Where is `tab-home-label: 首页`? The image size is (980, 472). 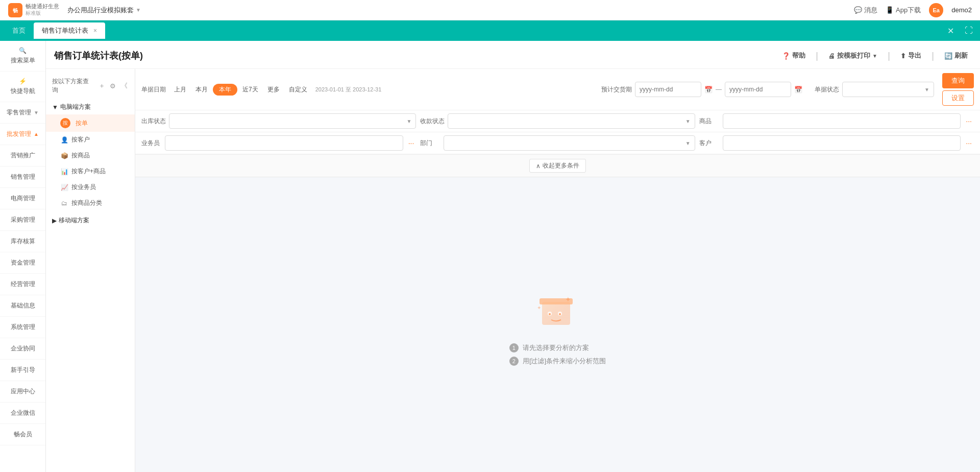 tab-home-label: 首页 is located at coordinates (19, 31).